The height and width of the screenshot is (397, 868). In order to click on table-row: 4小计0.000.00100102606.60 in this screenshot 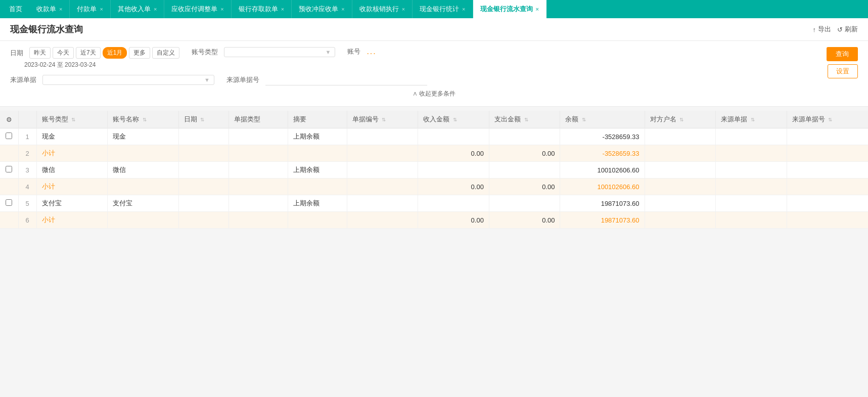, I will do `click(434, 187)`.